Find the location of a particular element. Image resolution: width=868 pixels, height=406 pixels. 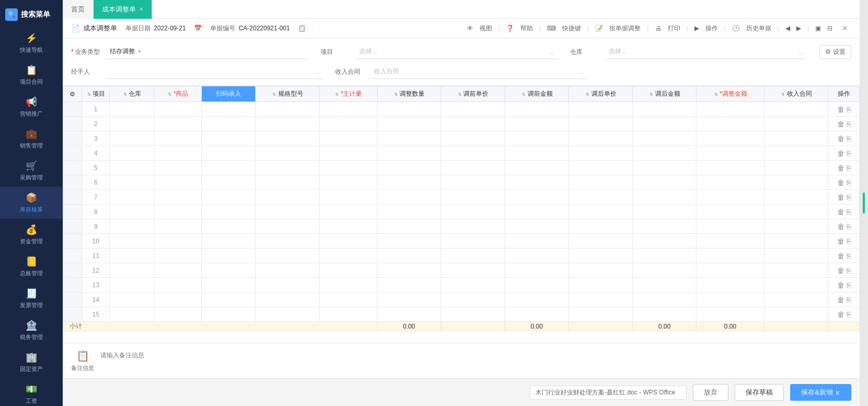

tab-cost-adjust: 成本调整单 ✕ is located at coordinates (123, 9).